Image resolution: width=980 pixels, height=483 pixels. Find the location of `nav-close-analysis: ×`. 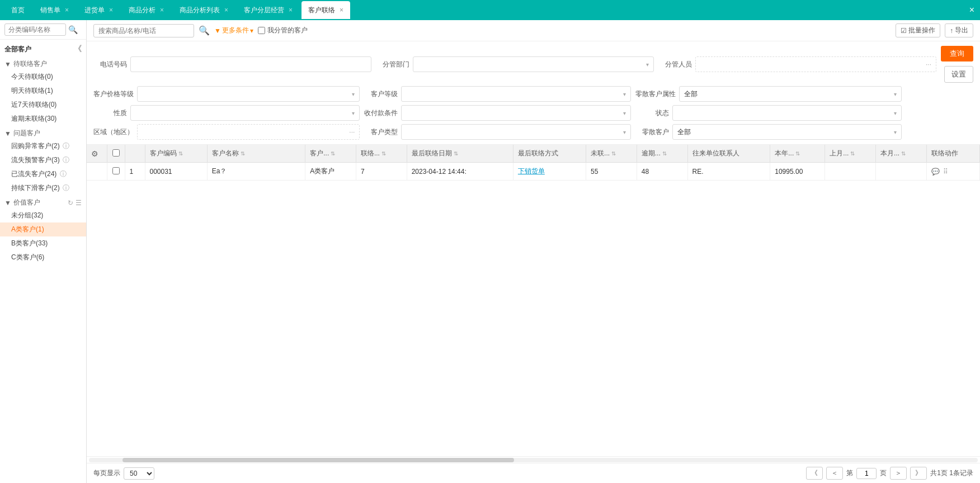

nav-close-analysis: × is located at coordinates (162, 10).